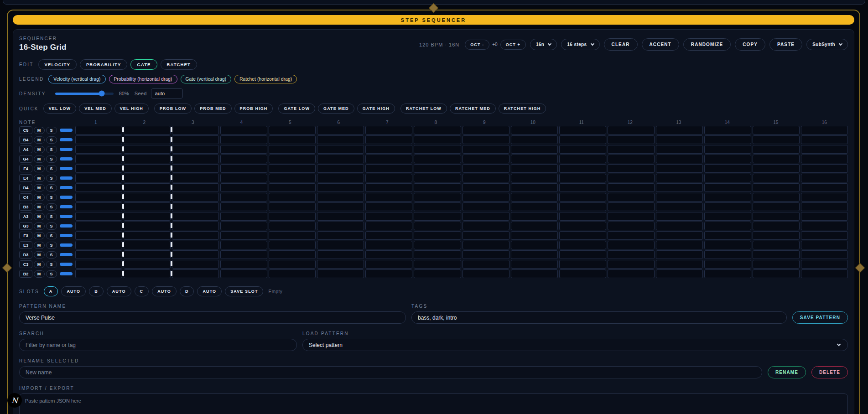 Image resolution: width=868 pixels, height=414 pixels. Describe the element at coordinates (820, 317) in the screenshot. I see `save-pattern-button: SAVE PATTERN` at that location.